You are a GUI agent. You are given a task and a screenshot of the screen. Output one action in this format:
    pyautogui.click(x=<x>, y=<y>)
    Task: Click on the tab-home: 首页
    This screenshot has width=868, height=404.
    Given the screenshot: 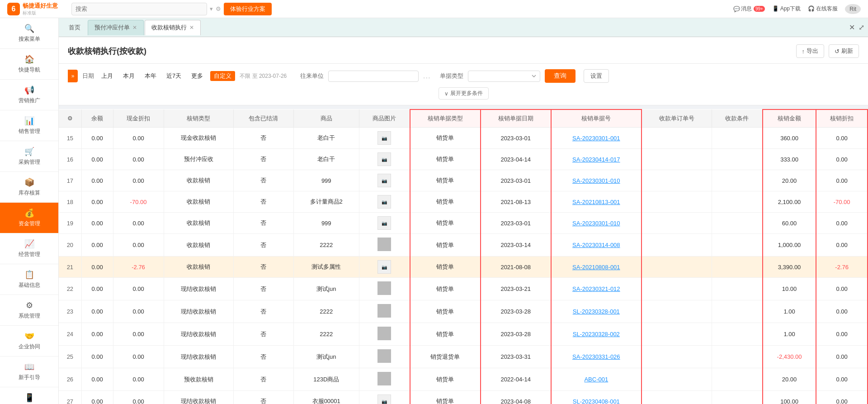 What is the action you would take?
    pyautogui.click(x=75, y=28)
    